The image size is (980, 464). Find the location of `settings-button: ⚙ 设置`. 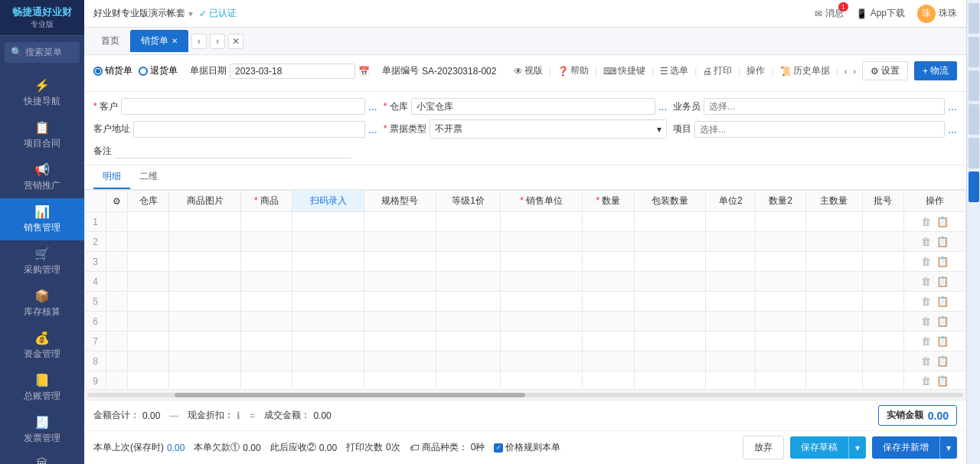

settings-button: ⚙ 设置 is located at coordinates (885, 70).